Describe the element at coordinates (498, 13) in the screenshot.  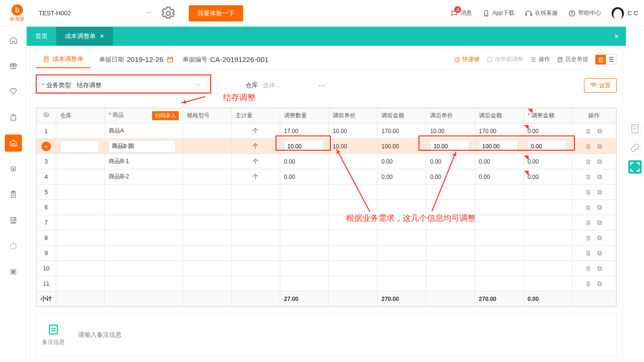
I see `nav-app-download: App下载` at that location.